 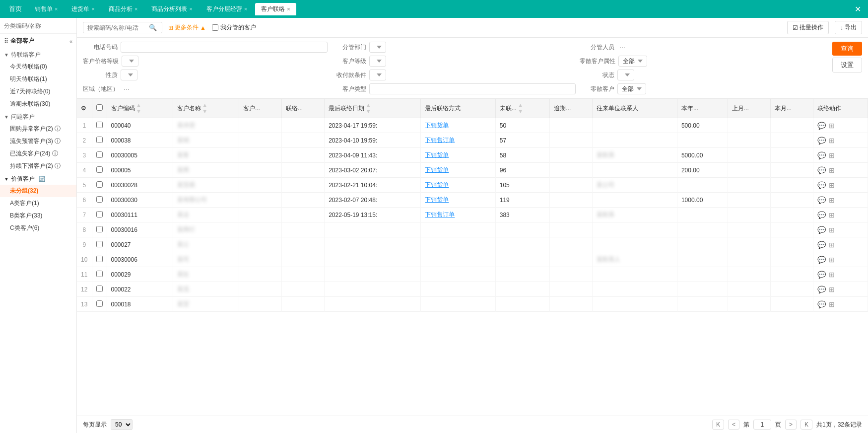 What do you see at coordinates (38, 204) in the screenshot?
I see `sidebar-item-classA: A类客户(1)` at bounding box center [38, 204].